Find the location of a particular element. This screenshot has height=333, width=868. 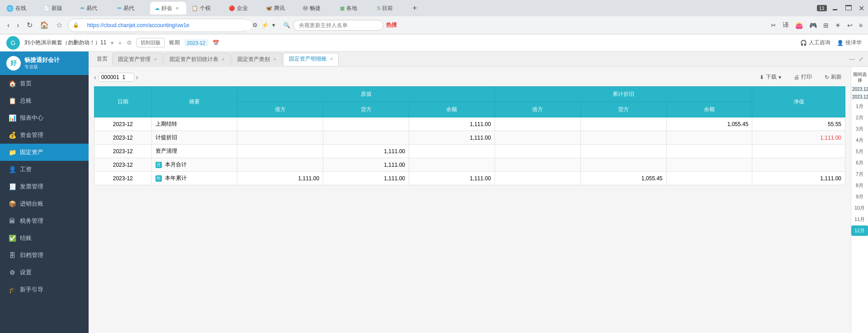

row4-dep-credit is located at coordinates (623, 165).